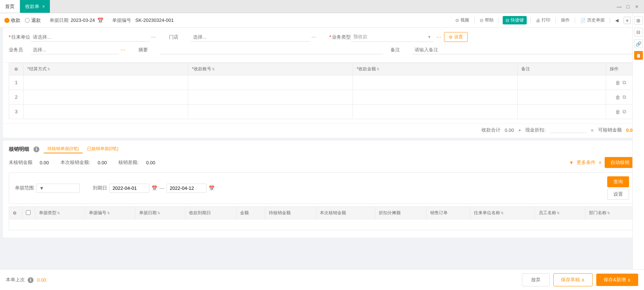 This screenshot has height=290, width=644. What do you see at coordinates (322, 225) in the screenshot?
I see `writeoff-empty-cell` at bounding box center [322, 225].